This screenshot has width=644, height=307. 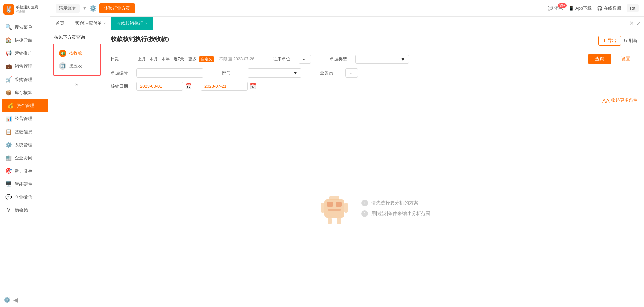 What do you see at coordinates (7, 300) in the screenshot?
I see `settings-bottom-icon: ⚙️` at bounding box center [7, 300].